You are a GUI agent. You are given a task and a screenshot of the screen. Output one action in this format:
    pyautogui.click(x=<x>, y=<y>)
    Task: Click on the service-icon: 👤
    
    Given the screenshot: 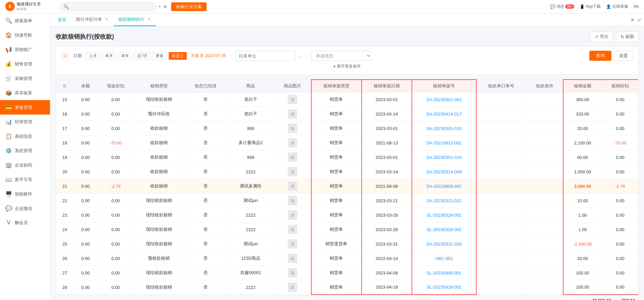 What is the action you would take?
    pyautogui.click(x=608, y=7)
    